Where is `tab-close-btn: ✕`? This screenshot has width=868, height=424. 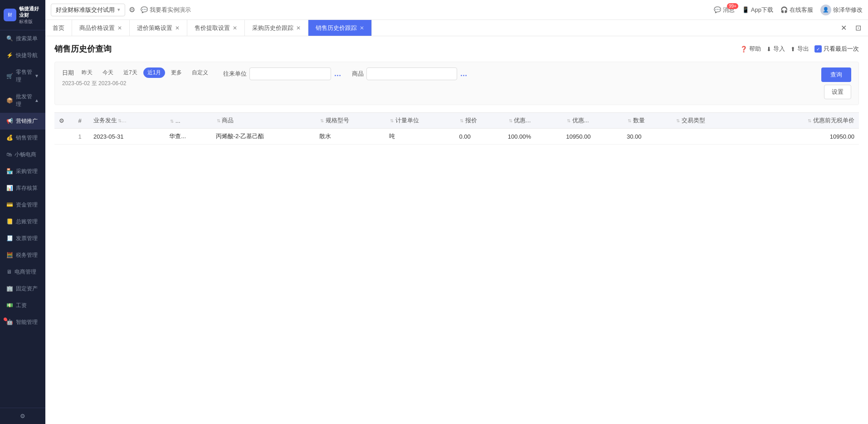 tab-close-btn: ✕ is located at coordinates (844, 28).